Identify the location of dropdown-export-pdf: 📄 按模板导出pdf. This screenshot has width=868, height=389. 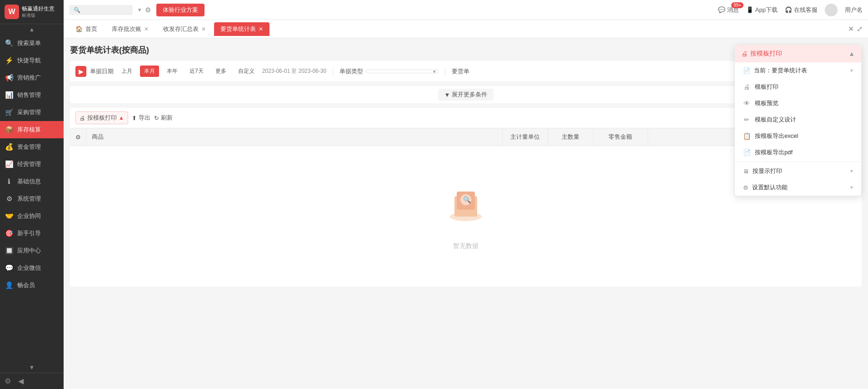
(798, 152).